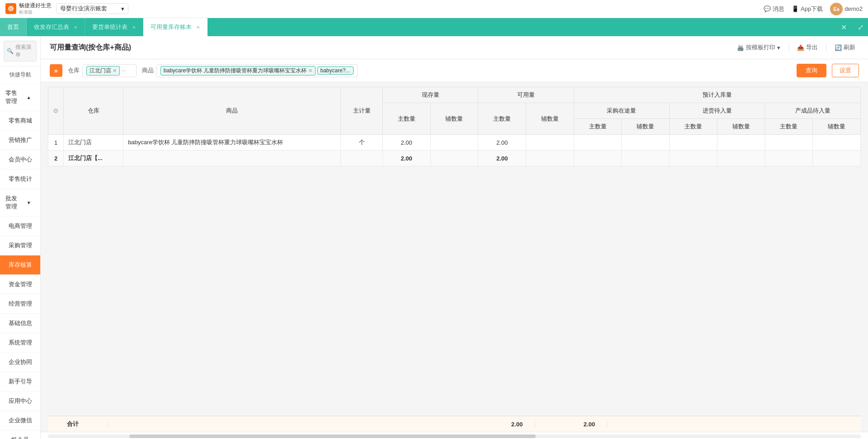 This screenshot has width=868, height=439. What do you see at coordinates (693, 158) in the screenshot?
I see `row2-import-main` at bounding box center [693, 158].